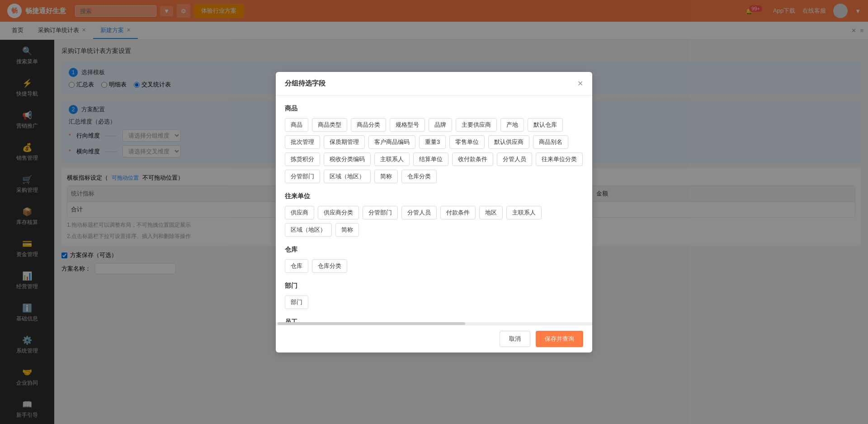  Describe the element at coordinates (512, 125) in the screenshot. I see `field-tag-产地: 产地` at that location.